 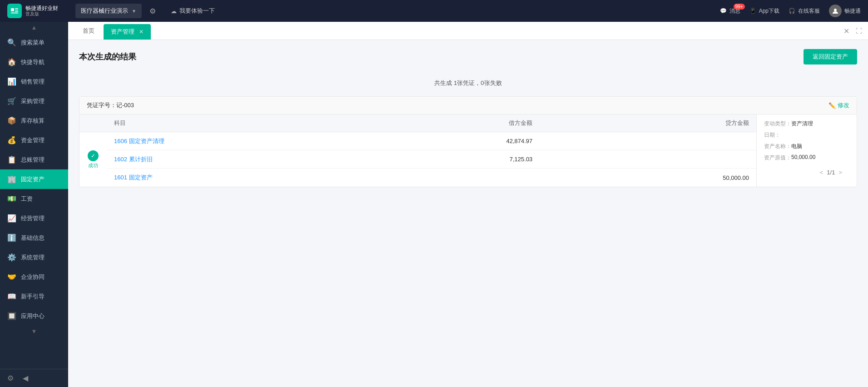 I want to click on table-row: 1601 固定资产 50,000.00, so click(x=432, y=178).